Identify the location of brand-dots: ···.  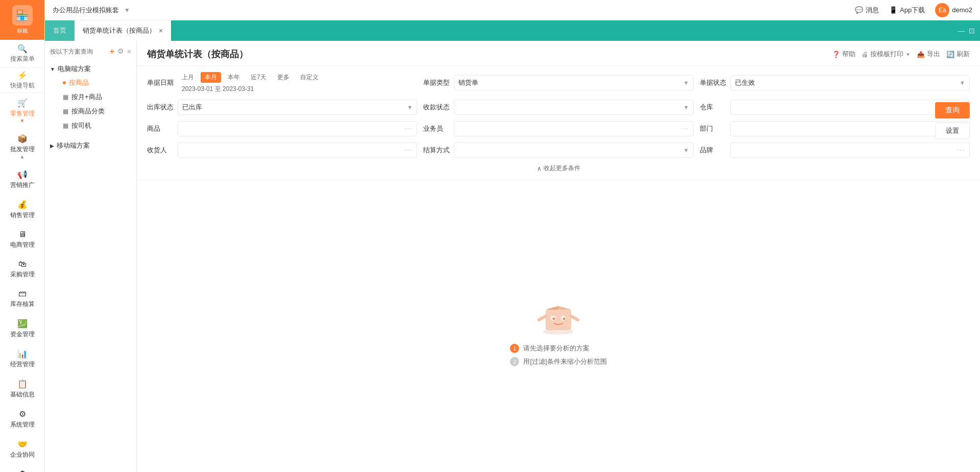
(961, 150).